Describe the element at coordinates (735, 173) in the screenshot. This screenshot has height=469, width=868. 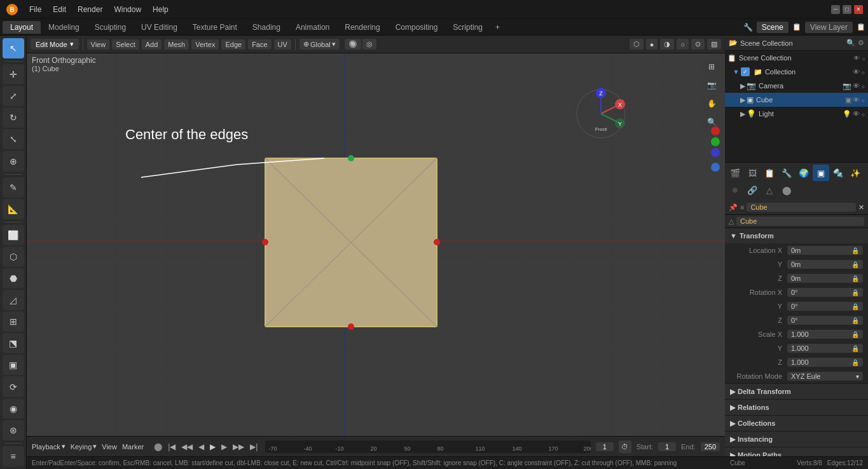
I see `prop-tab-render: 🎬` at that location.